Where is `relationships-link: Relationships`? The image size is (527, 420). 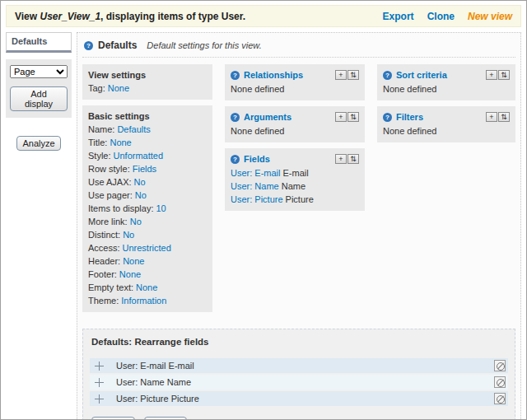 relationships-link: Relationships is located at coordinates (273, 75).